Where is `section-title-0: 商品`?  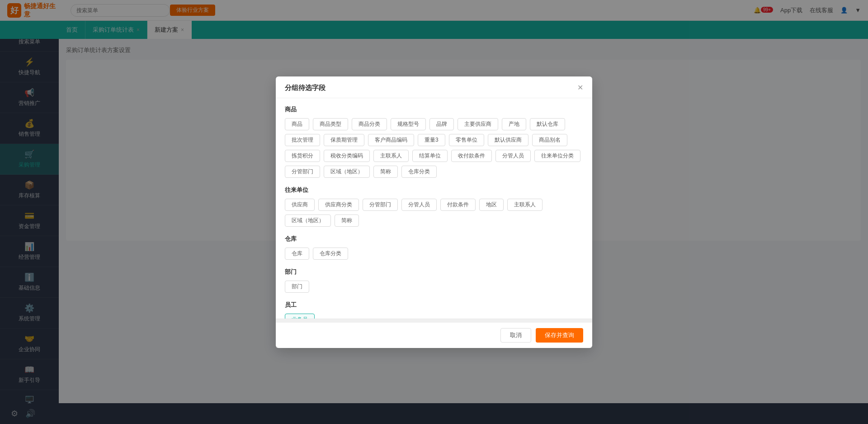
section-title-0: 商品 is located at coordinates (434, 110).